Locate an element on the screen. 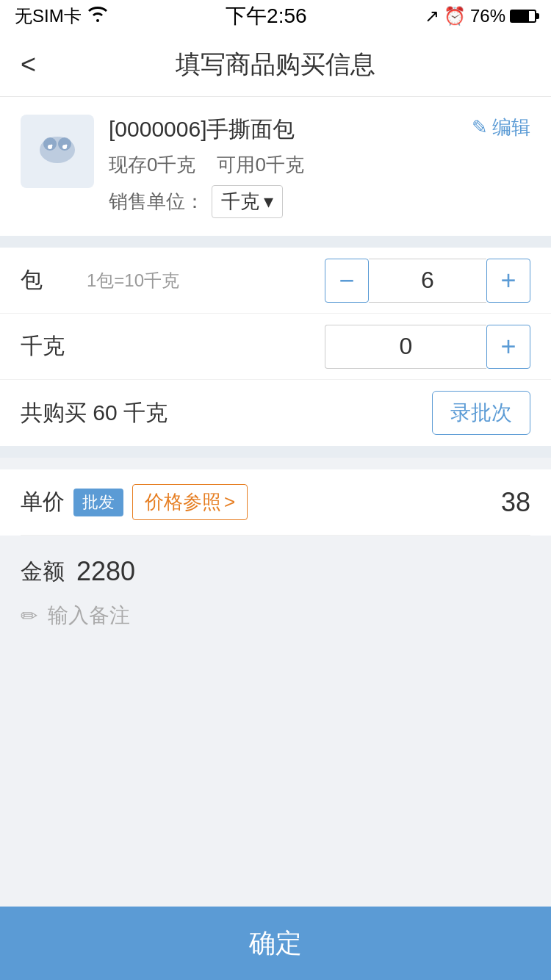 The image size is (551, 980). kg-label: 千克 is located at coordinates (50, 347).